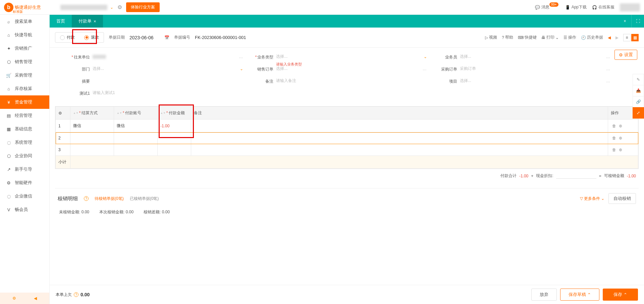 The height and width of the screenshot is (304, 644). I want to click on support-link: 🎧 在线客服, so click(603, 7).